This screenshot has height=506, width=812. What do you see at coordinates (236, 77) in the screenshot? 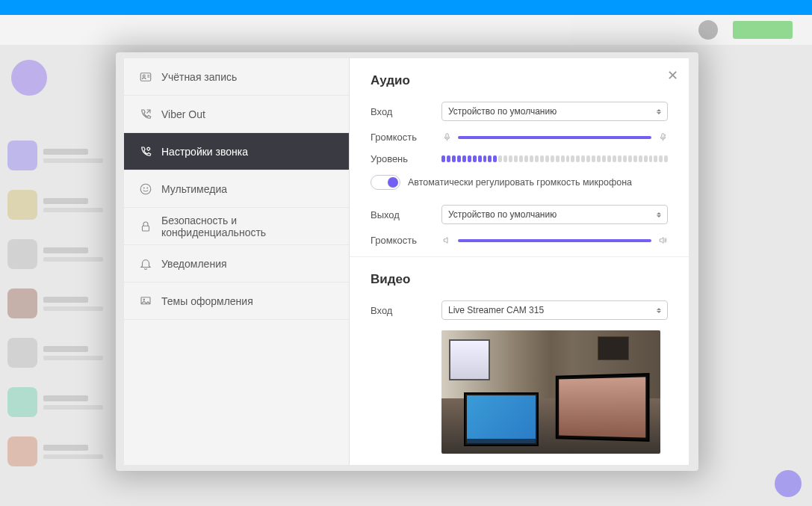
I see `sidebar-item-account: Учётная запись` at bounding box center [236, 77].